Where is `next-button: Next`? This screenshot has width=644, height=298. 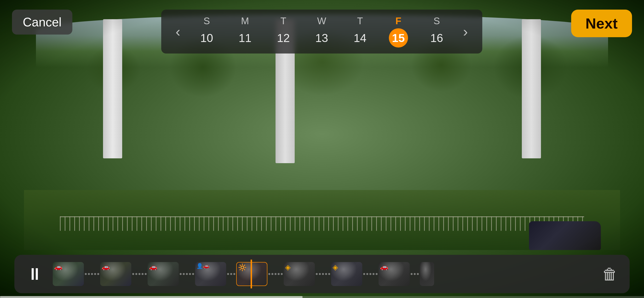 next-button: Next is located at coordinates (602, 24).